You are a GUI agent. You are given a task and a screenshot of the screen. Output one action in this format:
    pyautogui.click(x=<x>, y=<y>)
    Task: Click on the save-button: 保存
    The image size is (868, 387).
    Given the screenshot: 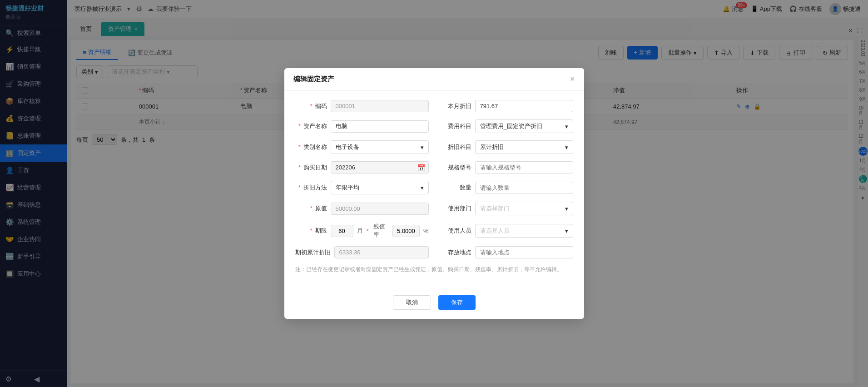 What is the action you would take?
    pyautogui.click(x=457, y=303)
    